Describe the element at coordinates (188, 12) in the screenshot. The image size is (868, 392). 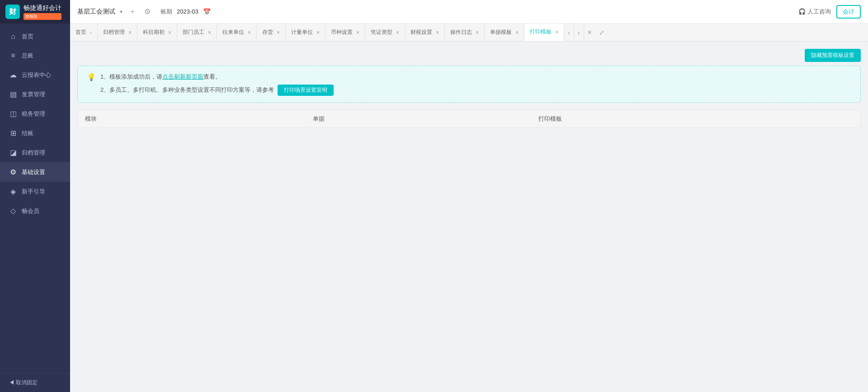
I see `period-value: 2023-03` at that location.